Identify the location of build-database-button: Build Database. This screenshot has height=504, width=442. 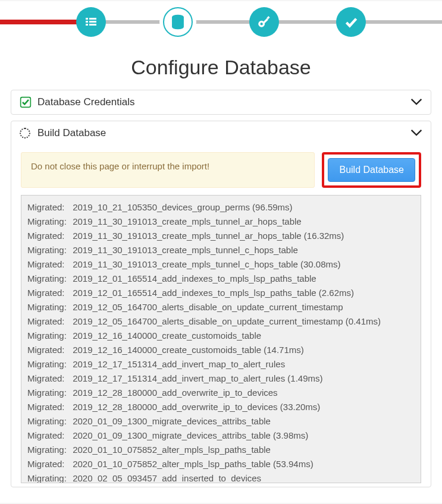
(371, 170).